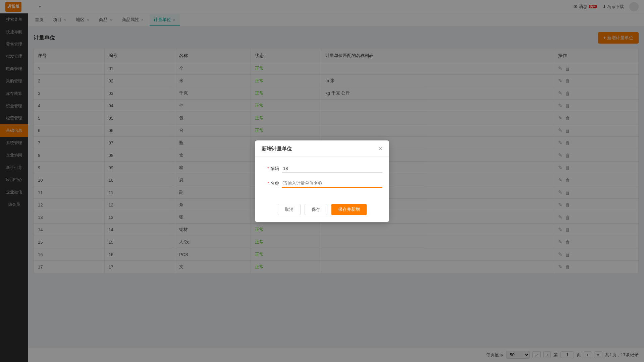 The width and height of the screenshot is (644, 362). What do you see at coordinates (322, 211) in the screenshot?
I see `modal-footer: 取消 保存 保存并新增` at bounding box center [322, 211].